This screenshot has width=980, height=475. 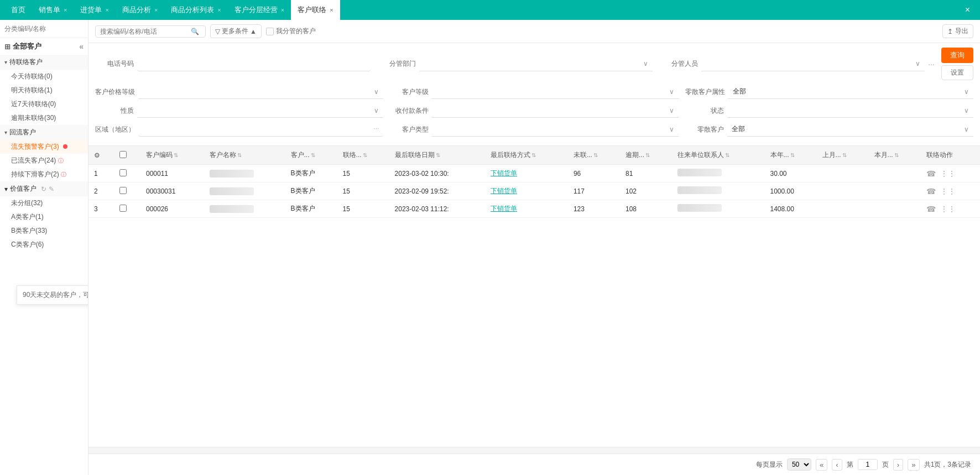 I want to click on sidebar-item-already-lost: 已流失客户(24) ⓘ, so click(x=44, y=160).